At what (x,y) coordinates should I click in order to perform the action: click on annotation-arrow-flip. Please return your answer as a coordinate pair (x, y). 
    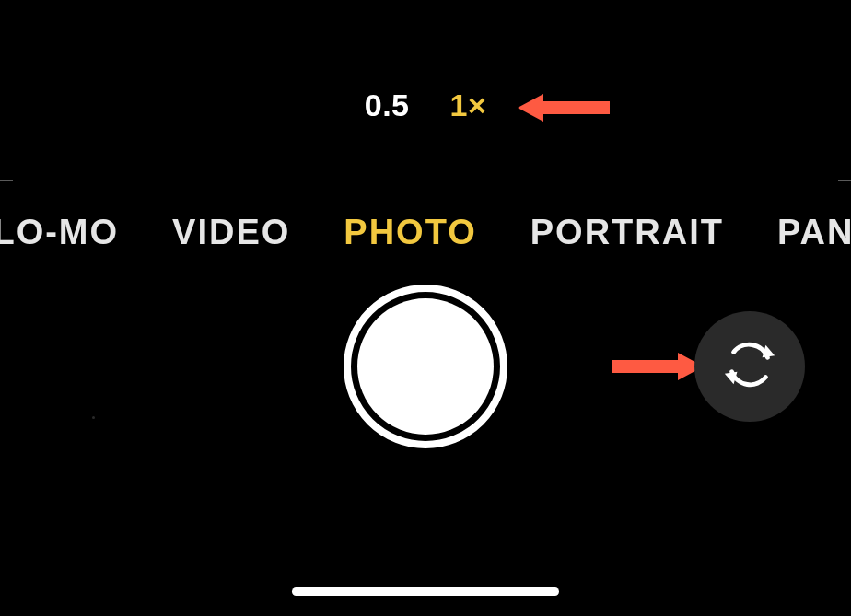
    Looking at the image, I should click on (658, 366).